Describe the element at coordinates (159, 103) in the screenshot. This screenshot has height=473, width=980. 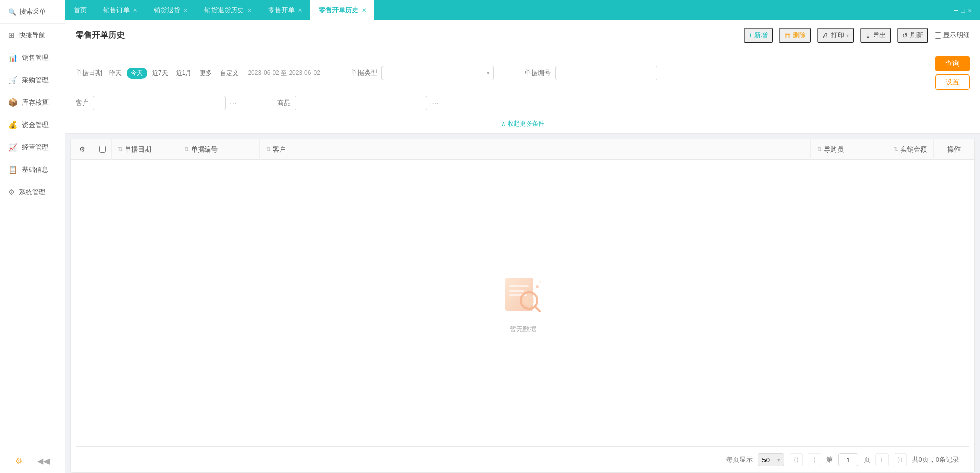
I see `customer-input` at that location.